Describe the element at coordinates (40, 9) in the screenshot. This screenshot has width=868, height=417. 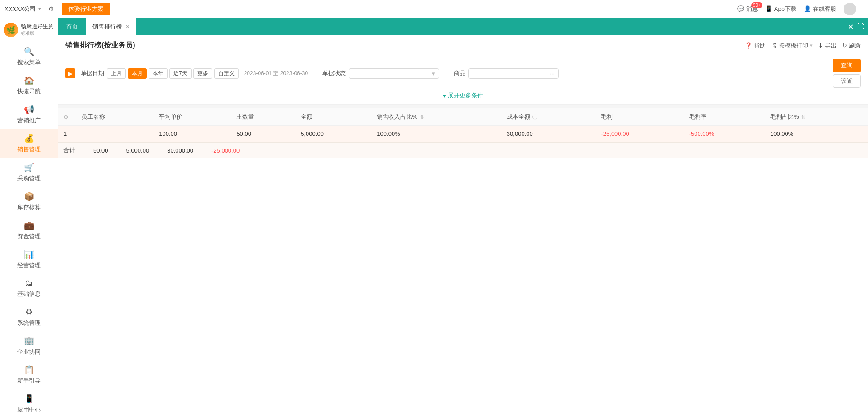
I see `company-chevron-icon: ▾` at that location.